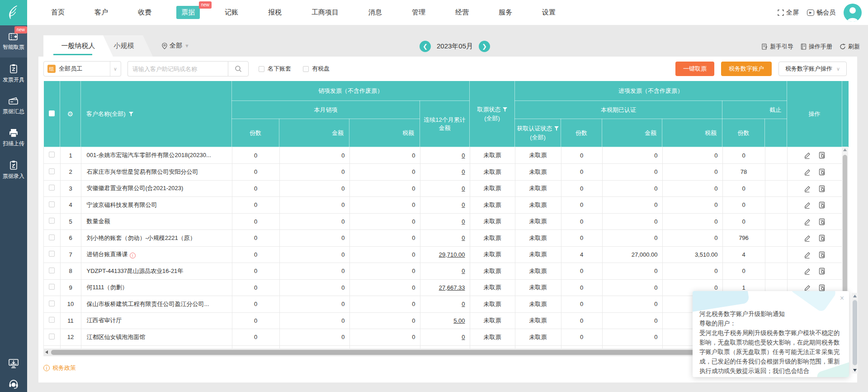  What do you see at coordinates (60, 368) in the screenshot?
I see `tax-policy-link: i 税务政策` at bounding box center [60, 368].